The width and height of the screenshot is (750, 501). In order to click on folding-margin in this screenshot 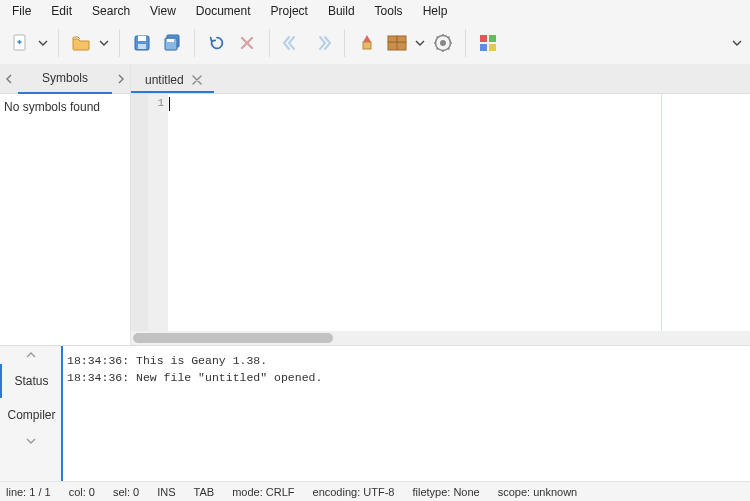, I will do `click(140, 212)`.